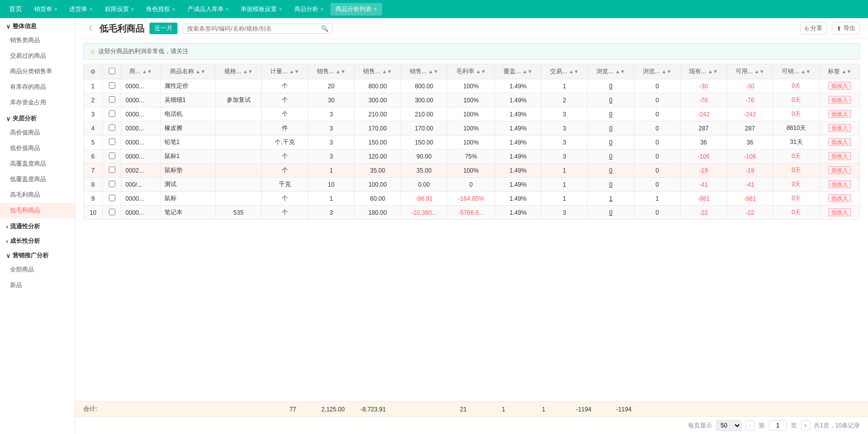 The image size is (868, 434). Describe the element at coordinates (141, 72) in the screenshot. I see `col-code: 商... ▲▼` at that location.